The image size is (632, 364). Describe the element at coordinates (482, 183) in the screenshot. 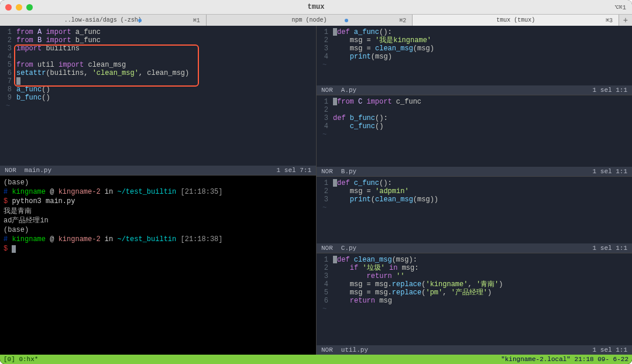

I see `code-content: def c_func():` at that location.